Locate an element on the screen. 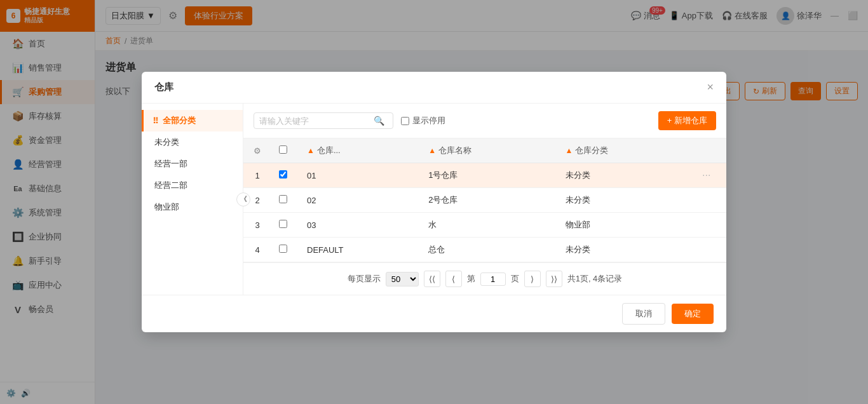 The image size is (868, 404). row-category: 物业部 is located at coordinates (627, 225).